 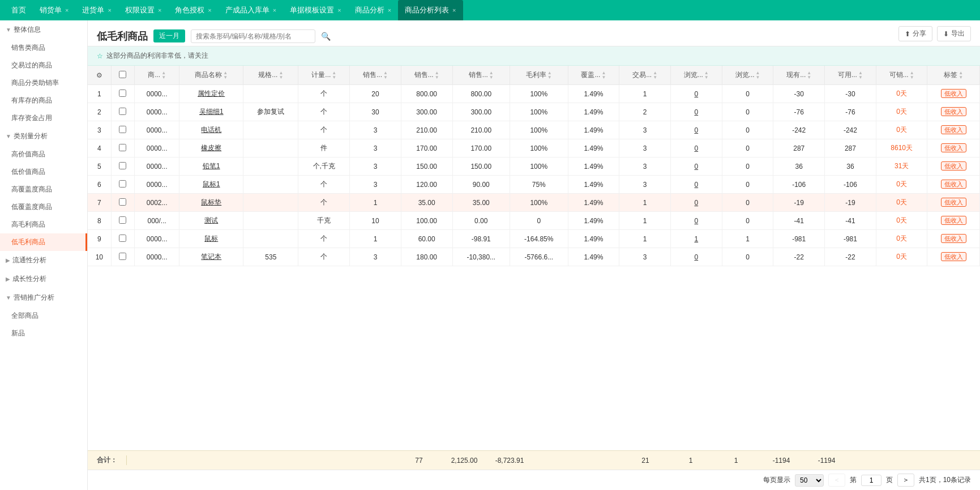 I want to click on cell-name: 鼠标垫, so click(x=212, y=203).